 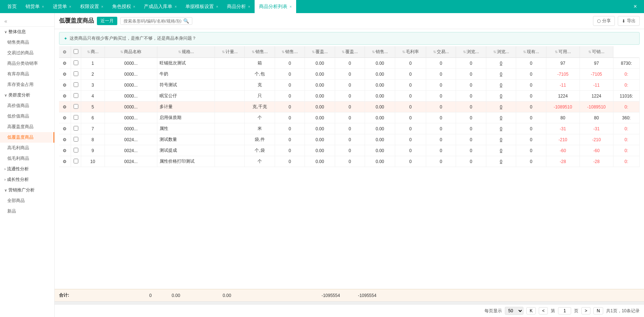 I want to click on window-close-button: ×, so click(x=635, y=7).